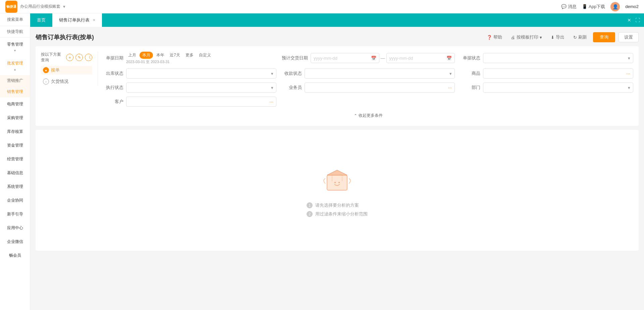 This screenshot has width=644, height=310. What do you see at coordinates (201, 58) in the screenshot?
I see `date-container: 上月 本月 本年 近7天 更多 自定义 2023-03-01 至` at bounding box center [201, 58].